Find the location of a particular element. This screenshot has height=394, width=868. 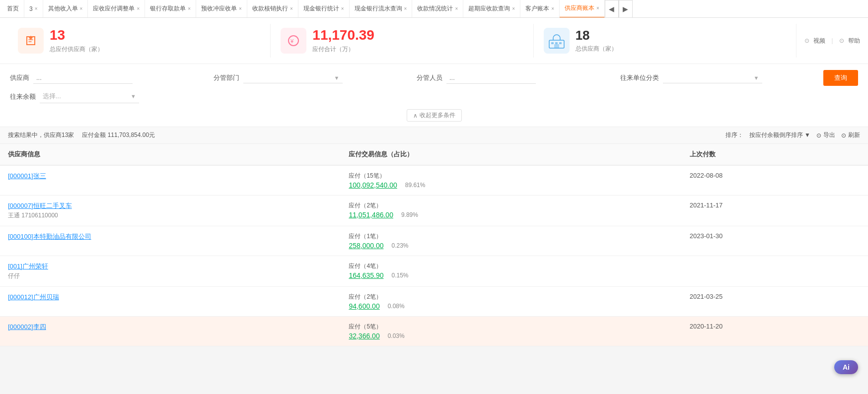

dept-filter-label: 分管部门 is located at coordinates (226, 78).